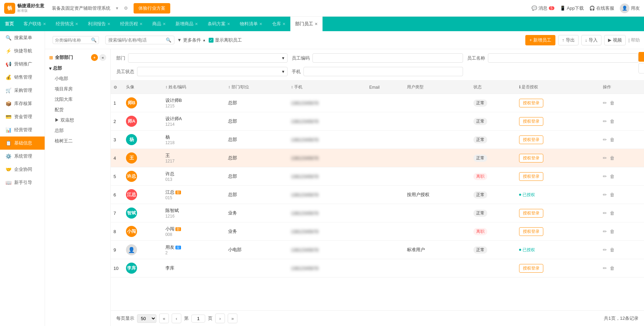  What do you see at coordinates (159, 24) in the screenshot?
I see `tab-product: 商品 ✕` at bounding box center [159, 24].